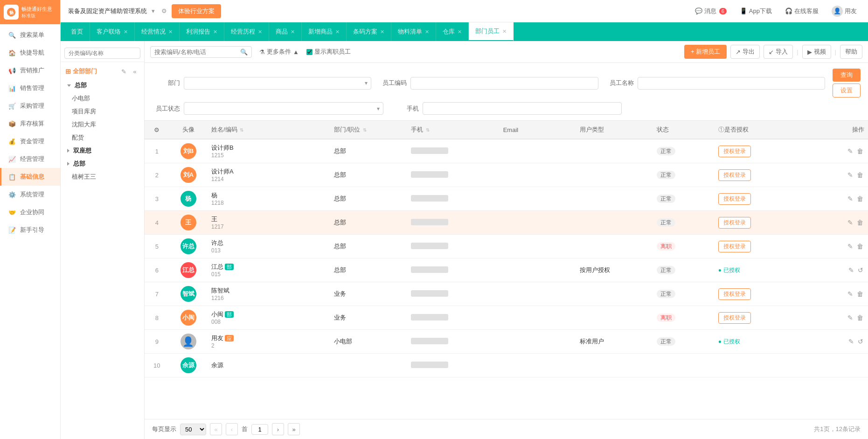 The image size is (868, 439). I want to click on tab-close-history: ✕, so click(260, 32).